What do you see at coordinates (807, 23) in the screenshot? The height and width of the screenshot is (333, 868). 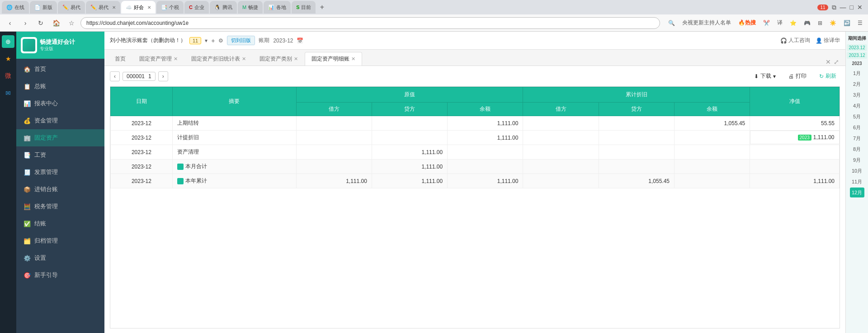 I see `game-icon: 🎮` at bounding box center [807, 23].